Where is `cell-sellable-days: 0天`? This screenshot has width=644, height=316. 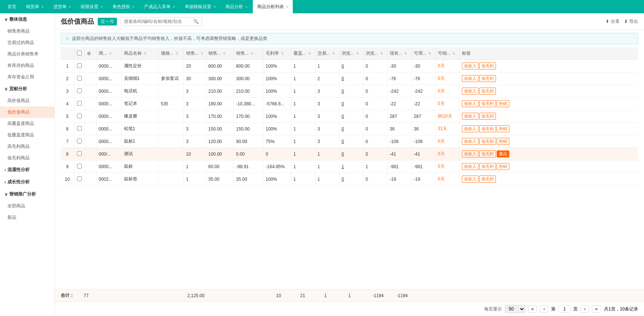 cell-sellable-days: 0天 is located at coordinates (447, 179).